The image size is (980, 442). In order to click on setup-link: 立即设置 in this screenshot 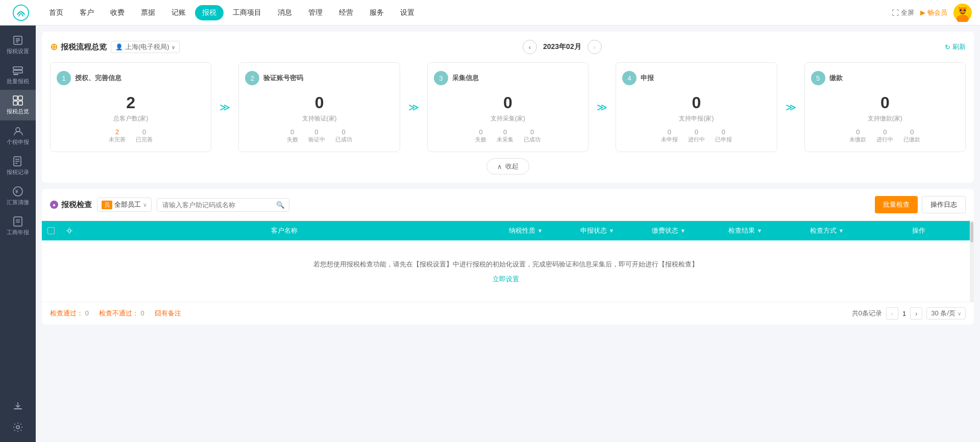, I will do `click(506, 279)`.